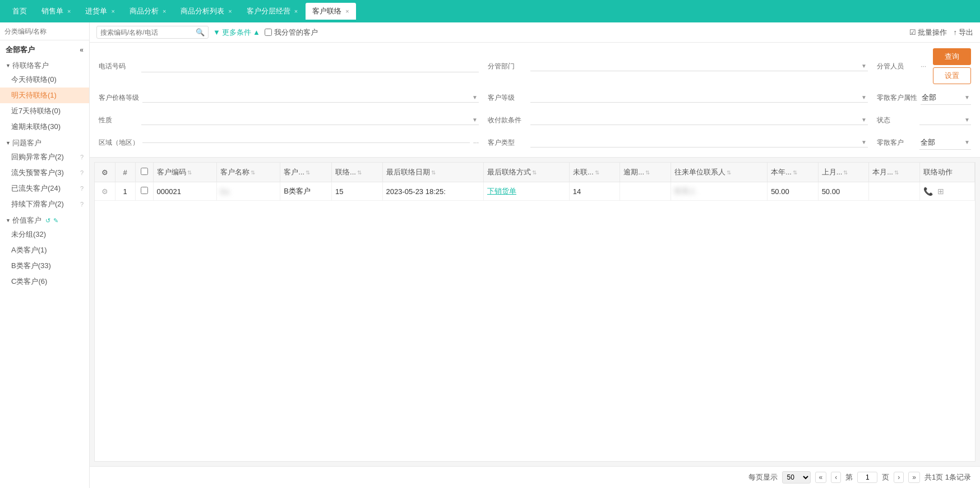 The height and width of the screenshot is (488, 980). What do you see at coordinates (248, 192) in the screenshot?
I see `row-name: Ea` at bounding box center [248, 192].